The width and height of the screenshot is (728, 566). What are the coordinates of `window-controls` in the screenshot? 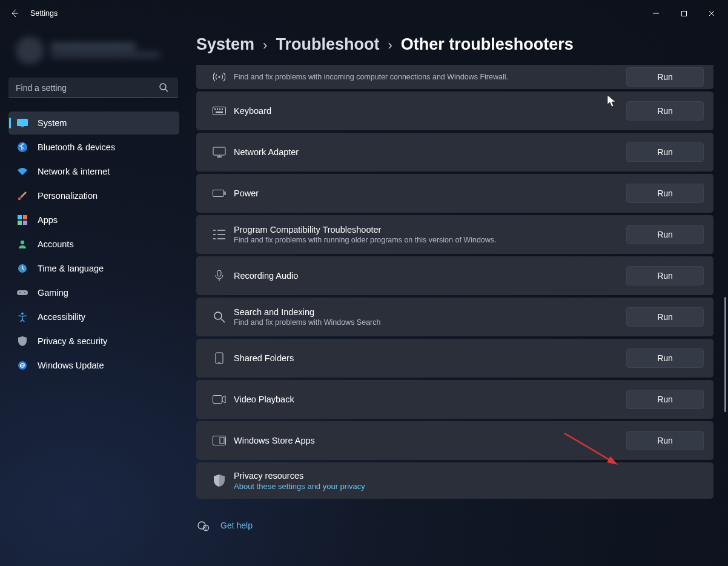 It's located at (684, 13).